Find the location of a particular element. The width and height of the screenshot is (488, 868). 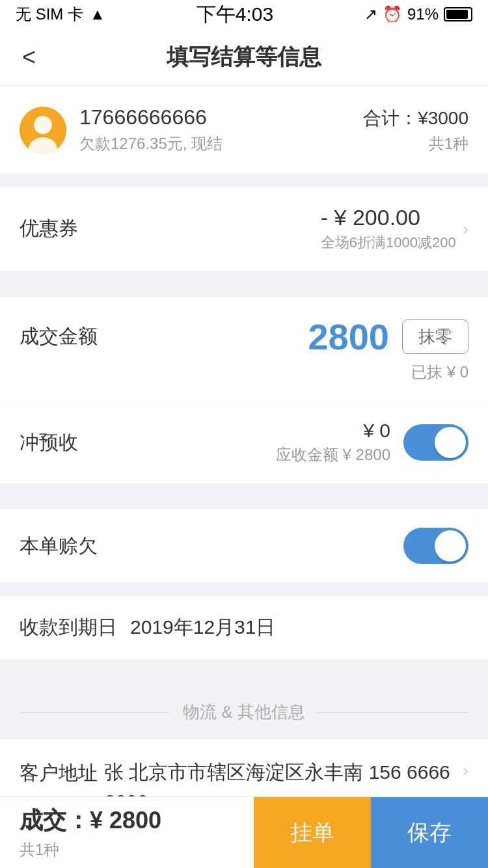

prepay-right: ¥ 0 应收金额 ¥ 2800 is located at coordinates (372, 442).